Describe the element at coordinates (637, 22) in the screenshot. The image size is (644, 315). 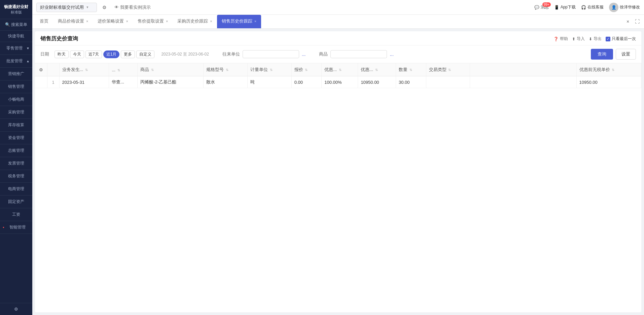
I see `tab-maximize-button: ⛶` at that location.